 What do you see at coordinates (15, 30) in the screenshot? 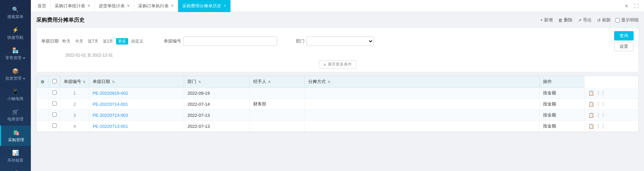
I see `quick-nav-icon: ⚡` at bounding box center [15, 30].